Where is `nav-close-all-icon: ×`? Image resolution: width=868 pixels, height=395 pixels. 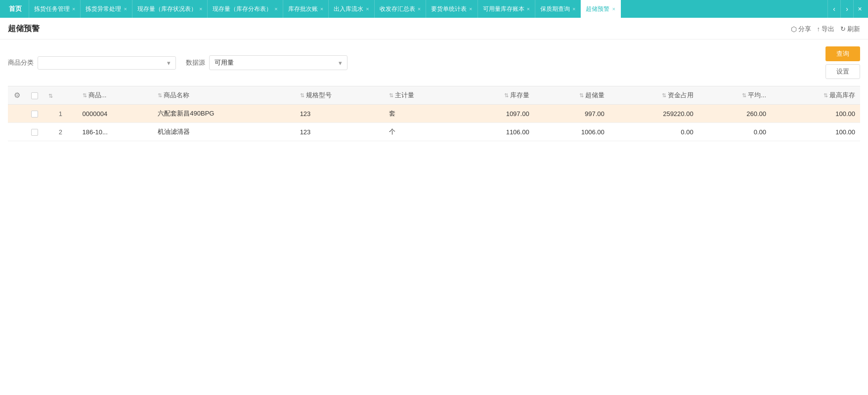 nav-close-all-icon: × is located at coordinates (860, 9).